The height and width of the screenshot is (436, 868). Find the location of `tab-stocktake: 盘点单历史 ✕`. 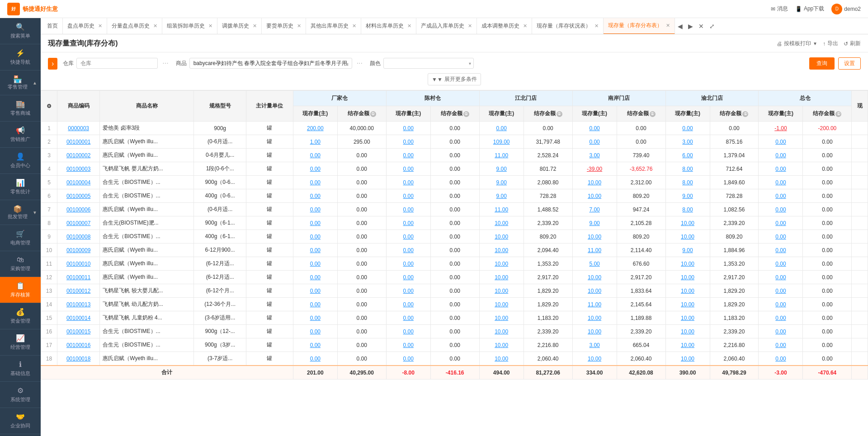

tab-stocktake: 盘点单历史 ✕ is located at coordinates (85, 26).